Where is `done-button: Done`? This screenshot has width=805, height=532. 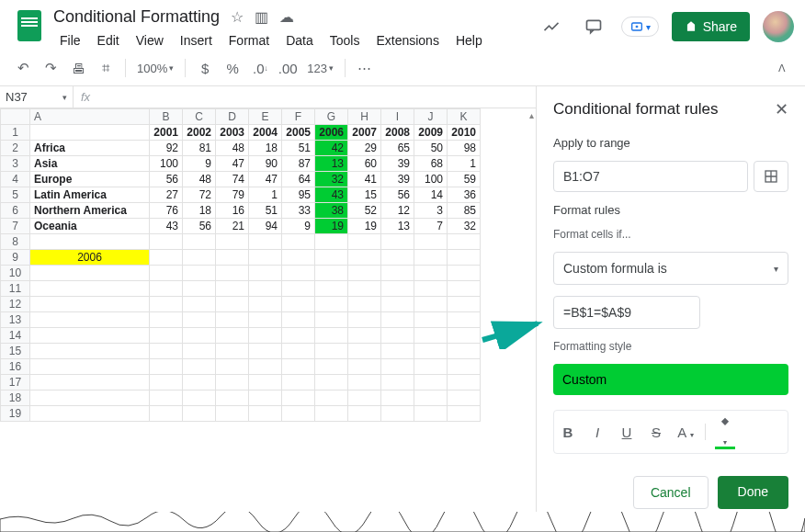 done-button: Done is located at coordinates (754, 492).